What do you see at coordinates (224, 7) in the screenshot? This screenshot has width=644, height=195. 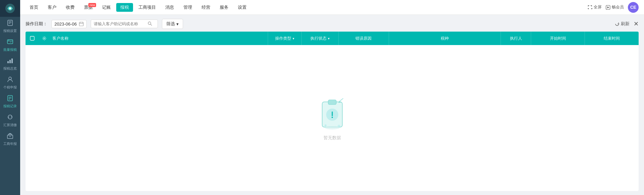 I see `nav-item-fuwu: 服务` at bounding box center [224, 7].